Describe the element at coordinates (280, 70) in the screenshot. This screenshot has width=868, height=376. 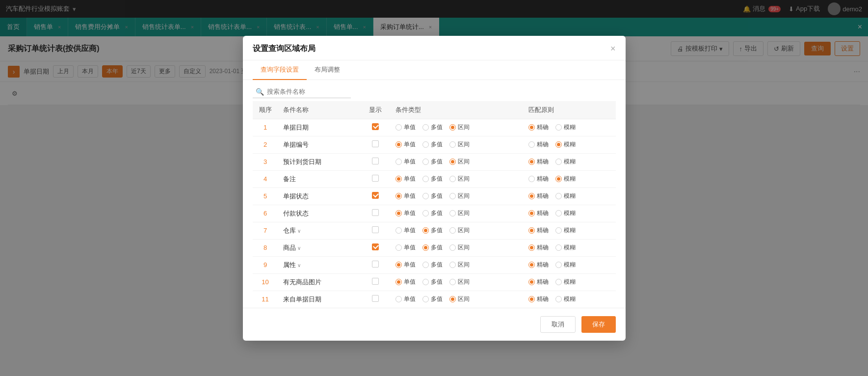
I see `dialog-tab-query-fields: 查询字段设置` at that location.